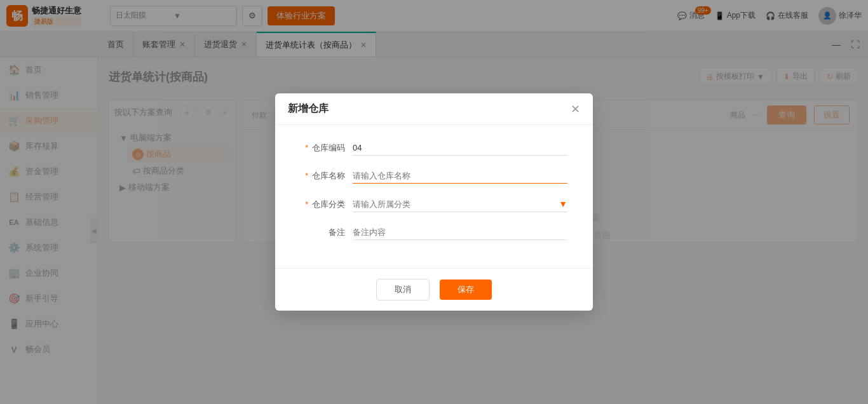  Describe the element at coordinates (460, 176) in the screenshot. I see `name-input` at that location.